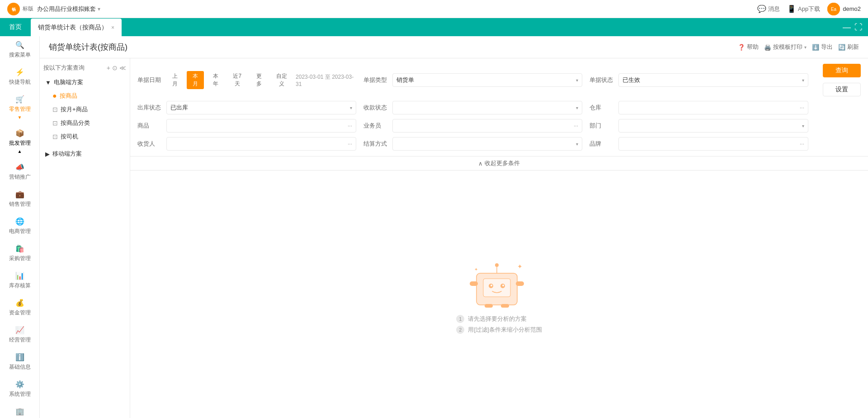 The width and height of the screenshot is (868, 418). What do you see at coordinates (20, 280) in the screenshot?
I see `sidebar-item-inventory: 📊 库存核算` at bounding box center [20, 280].